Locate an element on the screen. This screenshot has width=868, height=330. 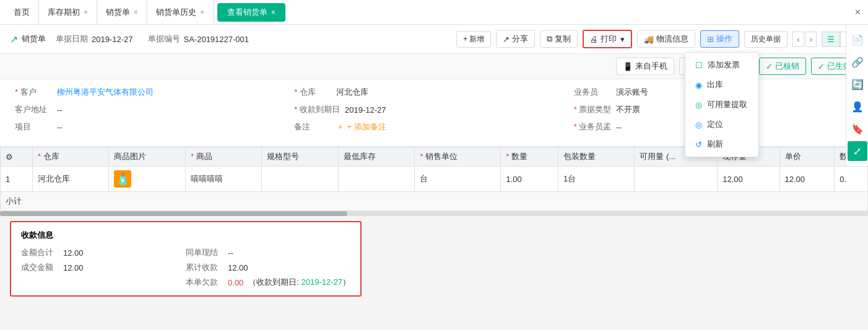
row-pack-qty: 1台 is located at coordinates (596, 180).